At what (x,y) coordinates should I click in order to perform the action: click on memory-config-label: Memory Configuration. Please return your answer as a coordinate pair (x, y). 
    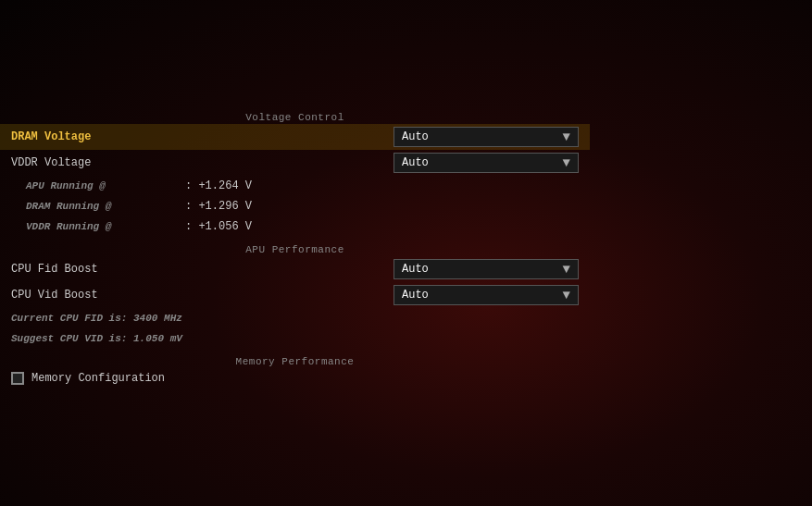
    Looking at the image, I should click on (98, 378).